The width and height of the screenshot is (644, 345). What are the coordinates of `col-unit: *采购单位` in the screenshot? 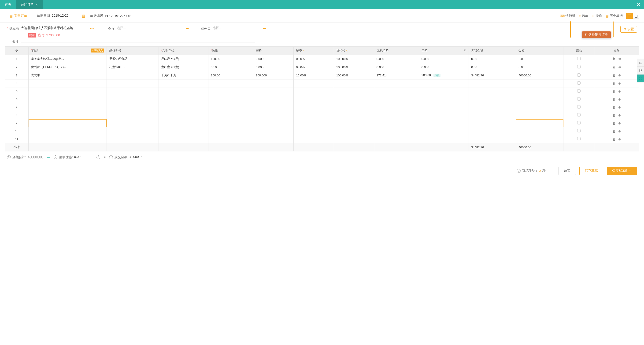 It's located at (184, 51).